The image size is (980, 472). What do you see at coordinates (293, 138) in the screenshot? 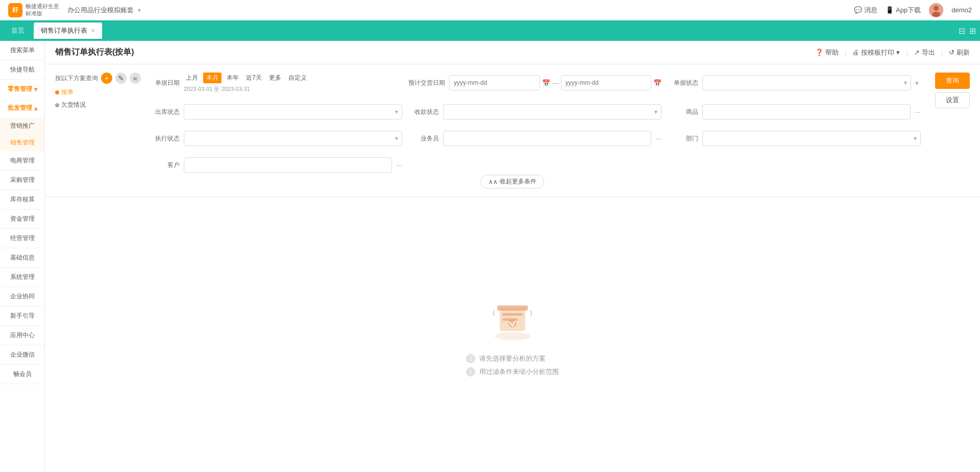
I see `exec-status-select-wrap` at bounding box center [293, 138].